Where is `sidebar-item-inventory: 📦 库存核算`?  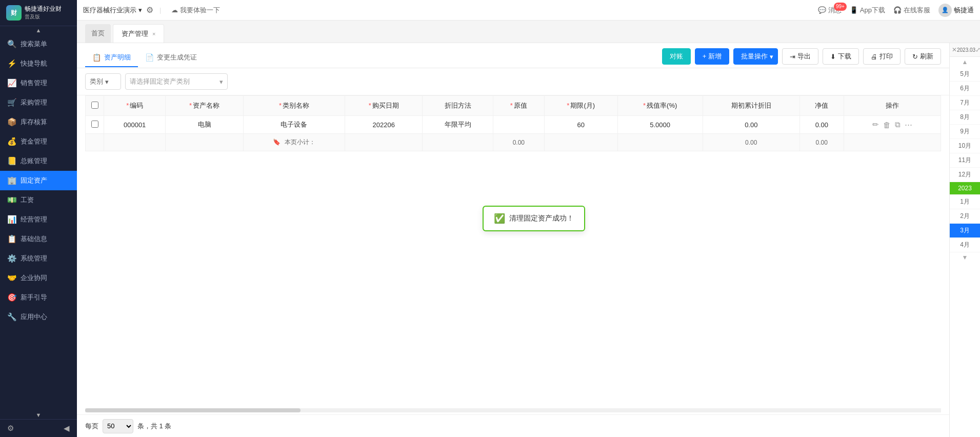
sidebar-item-inventory: 📦 库存核算 is located at coordinates (38, 122).